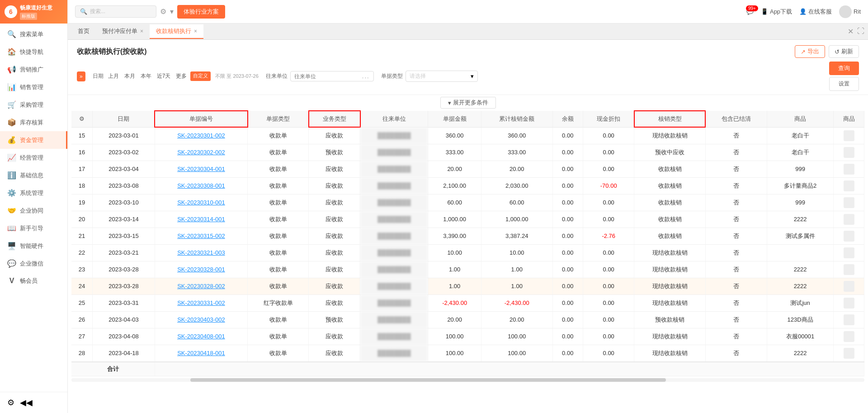 Image resolution: width=868 pixels, height=413 pixels. I want to click on query-button: 查询, so click(844, 68).